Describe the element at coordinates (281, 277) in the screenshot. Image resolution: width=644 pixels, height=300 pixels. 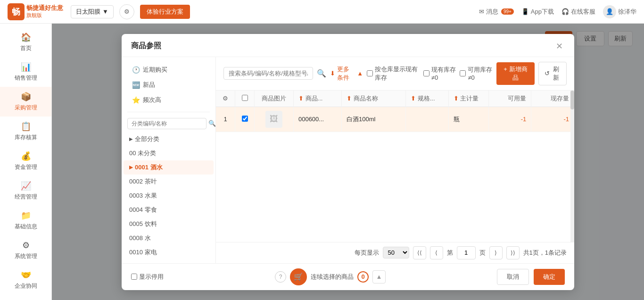
I see `help-icon: ?` at that location.